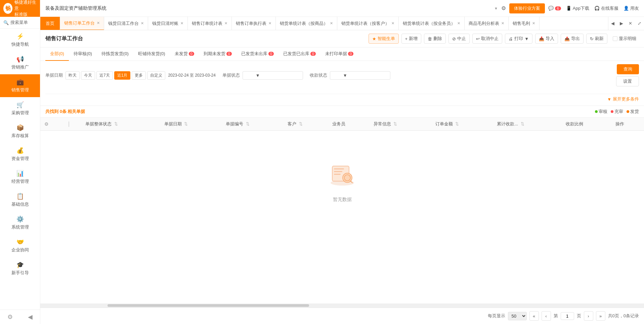  What do you see at coordinates (640, 24) in the screenshot?
I see `tab-fullscreen-button: ⤢` at bounding box center [640, 24].